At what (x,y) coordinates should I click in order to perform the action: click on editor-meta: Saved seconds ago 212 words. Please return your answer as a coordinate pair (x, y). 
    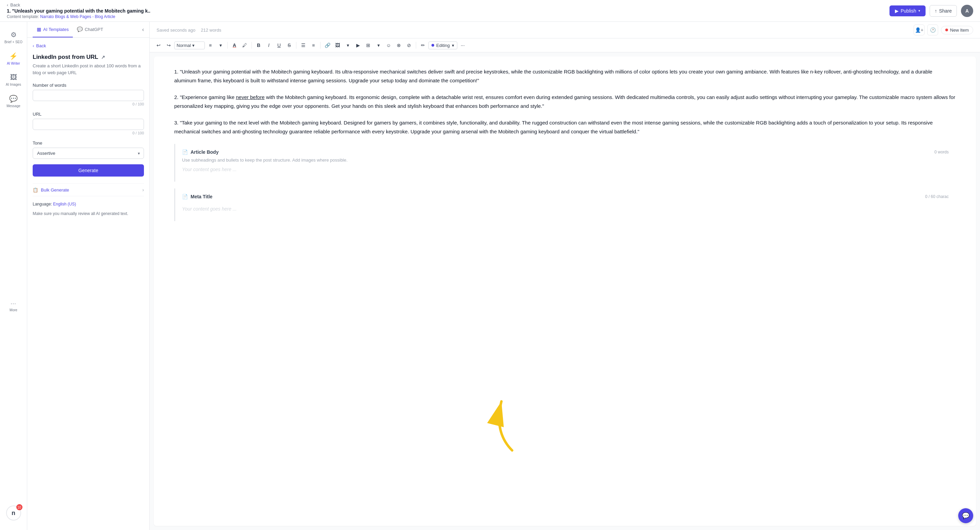
    Looking at the image, I should click on (189, 30).